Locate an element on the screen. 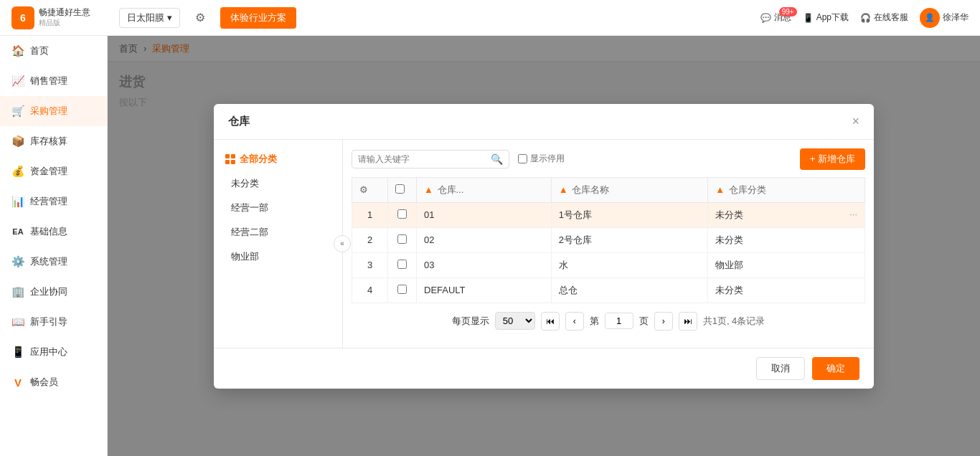 The image size is (980, 456). warehouse-table: ⚙ ▲ 仓库... is located at coordinates (608, 240).